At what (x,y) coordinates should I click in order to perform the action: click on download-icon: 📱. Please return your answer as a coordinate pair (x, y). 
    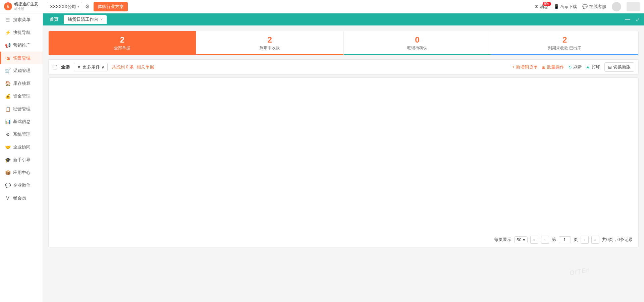
    Looking at the image, I should click on (556, 7).